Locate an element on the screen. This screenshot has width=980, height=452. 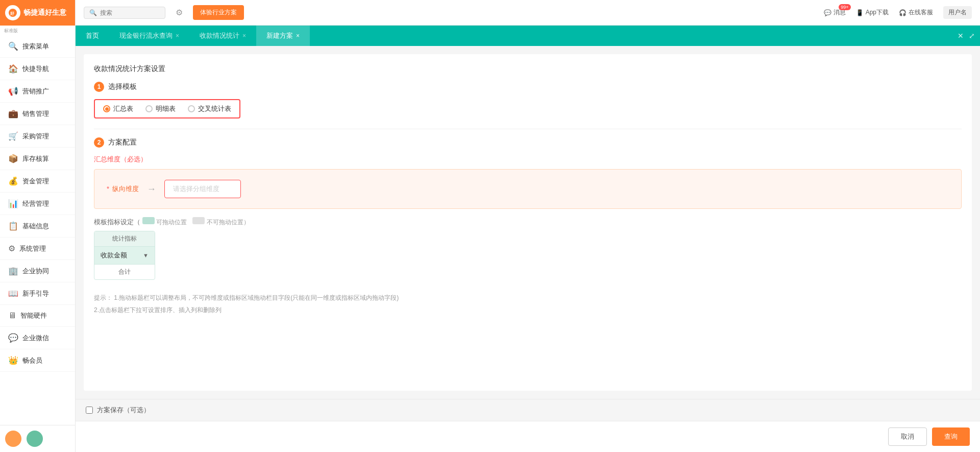
radio-summary is located at coordinates (107, 109).